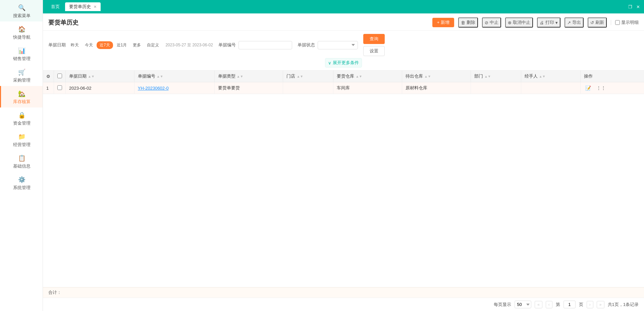 This screenshot has width=644, height=311. I want to click on topbar-right: ❐ ✕, so click(634, 7).